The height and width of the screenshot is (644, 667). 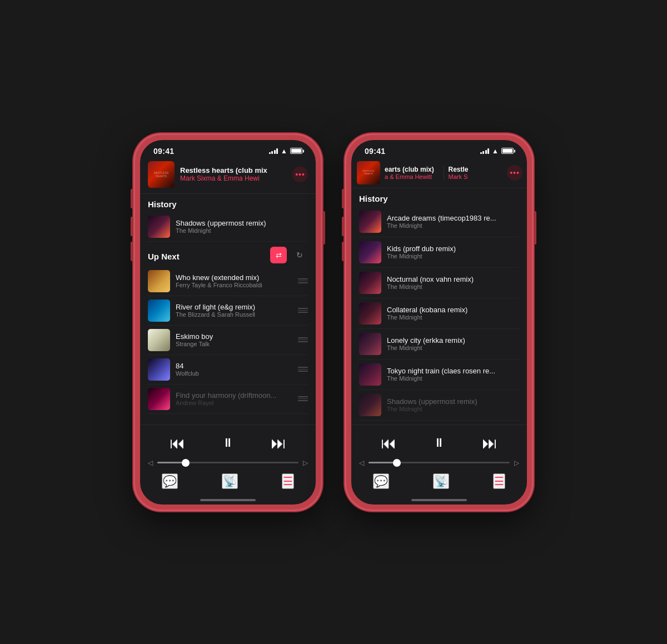 I want to click on track-info: River of light (e&g remix) The Blizzard …, so click(x=234, y=310).